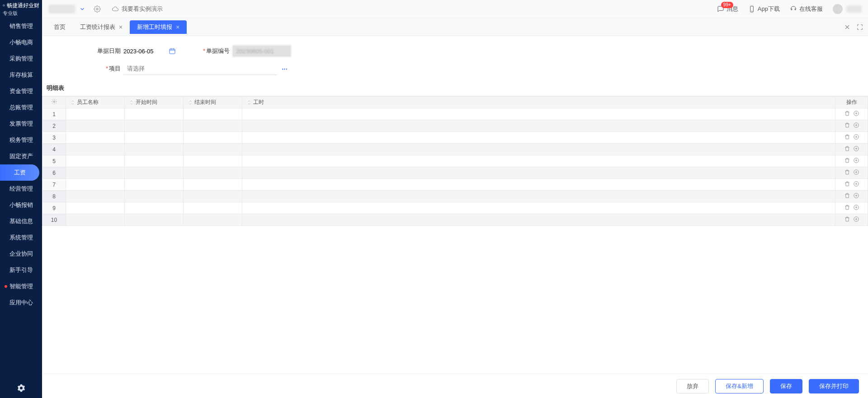 The height and width of the screenshot is (398, 868). I want to click on tab: 首页, so click(60, 27).